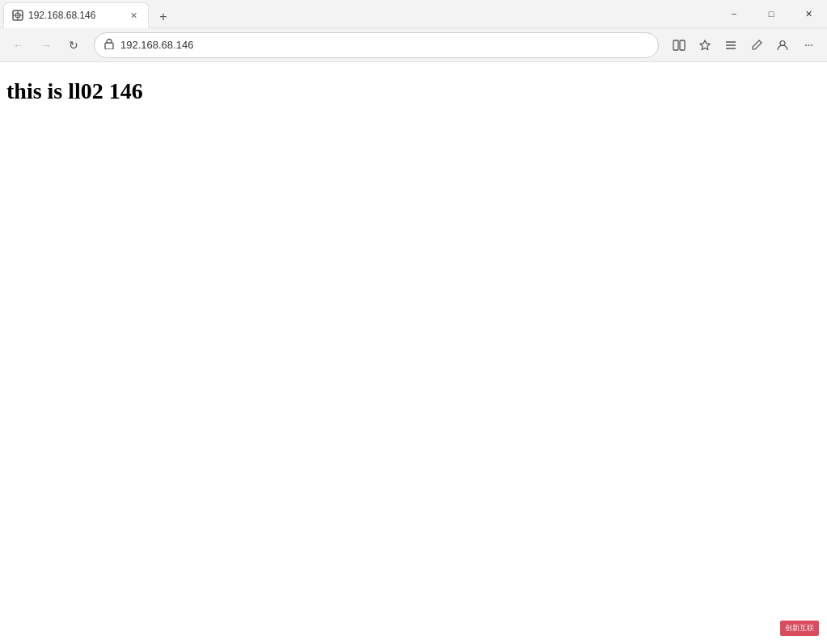  I want to click on forward-icon: →, so click(46, 45).